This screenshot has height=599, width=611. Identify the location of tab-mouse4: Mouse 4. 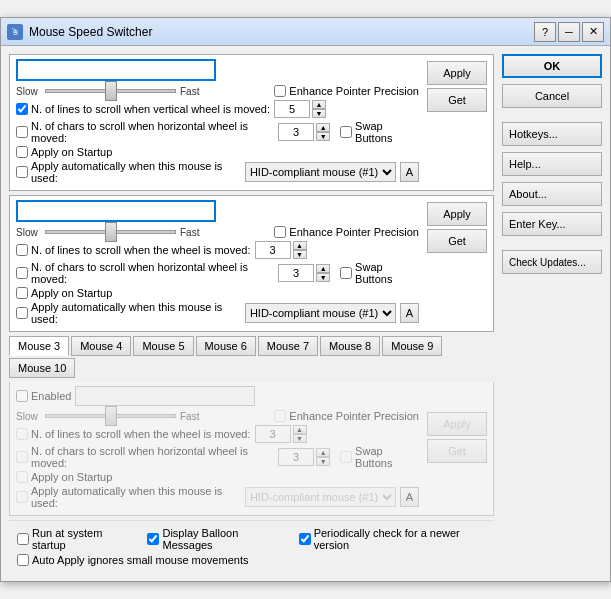
(101, 346).